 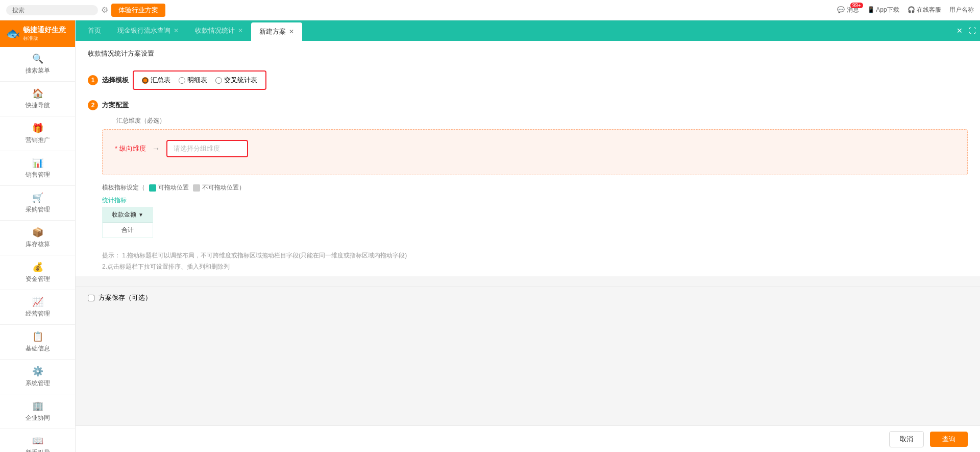 I want to click on sidebar-item-label: 搜索菜单, so click(x=38, y=70).